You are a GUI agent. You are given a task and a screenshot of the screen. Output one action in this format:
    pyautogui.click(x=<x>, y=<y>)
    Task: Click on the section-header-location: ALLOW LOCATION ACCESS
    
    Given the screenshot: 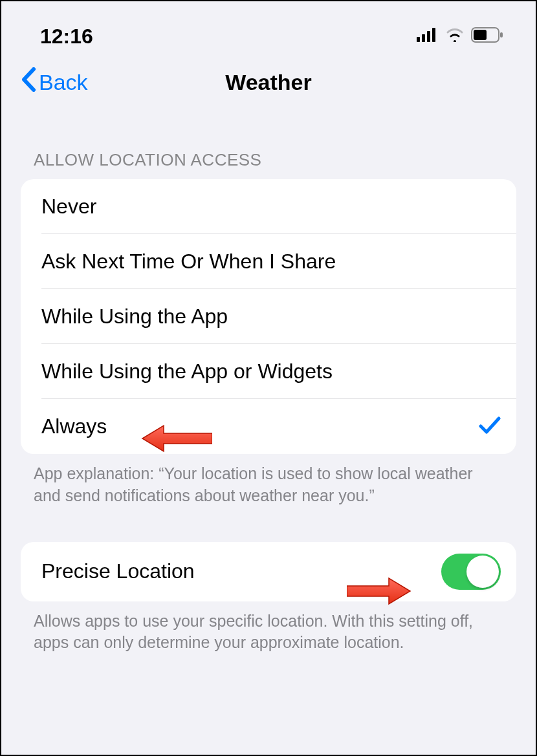 What is the action you would take?
    pyautogui.click(x=268, y=145)
    